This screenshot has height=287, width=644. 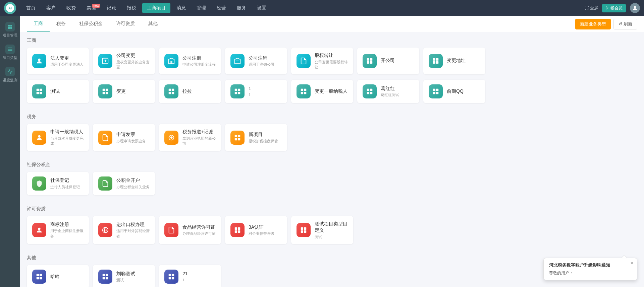 What do you see at coordinates (38, 24) in the screenshot?
I see `tab-gongshang: 工商` at bounding box center [38, 24].